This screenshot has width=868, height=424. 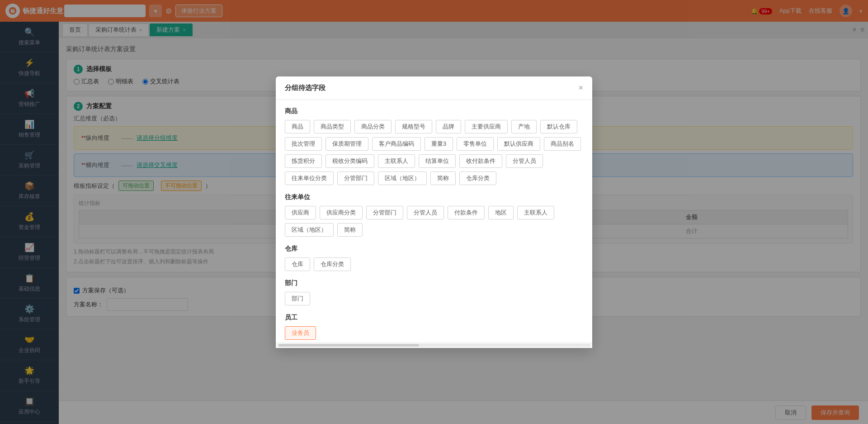 I want to click on field-tag-dept: 部门, so click(x=297, y=299).